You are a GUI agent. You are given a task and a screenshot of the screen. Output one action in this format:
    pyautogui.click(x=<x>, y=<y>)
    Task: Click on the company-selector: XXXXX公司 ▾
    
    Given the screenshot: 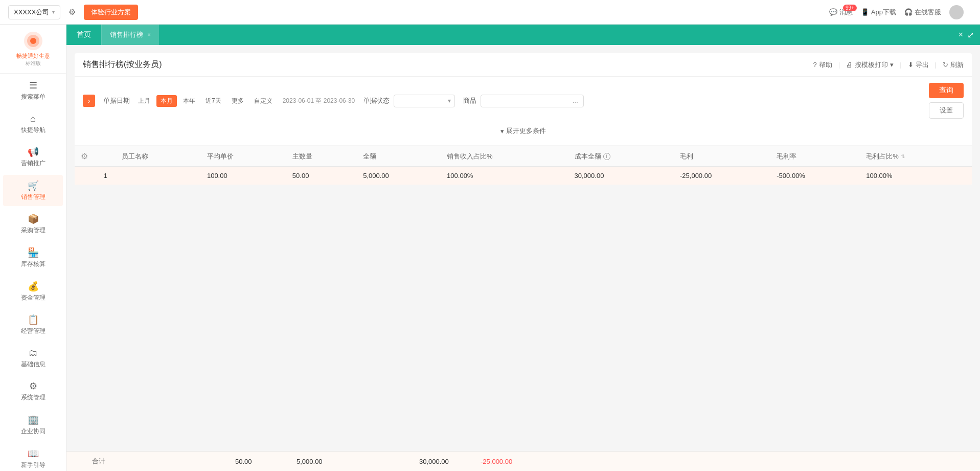 What is the action you would take?
    pyautogui.click(x=34, y=12)
    